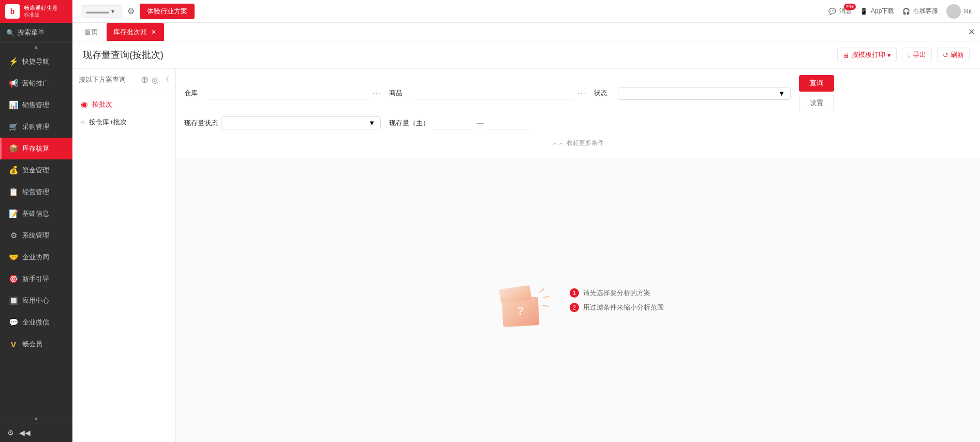 The image size is (980, 442). What do you see at coordinates (13, 105) in the screenshot?
I see `sales-icon: 📊` at bounding box center [13, 105].